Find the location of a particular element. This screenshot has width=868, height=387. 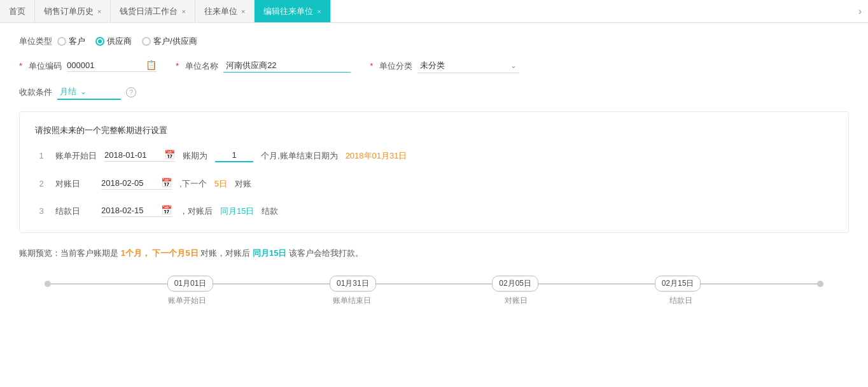

timeline-start-dot is located at coordinates (48, 284).